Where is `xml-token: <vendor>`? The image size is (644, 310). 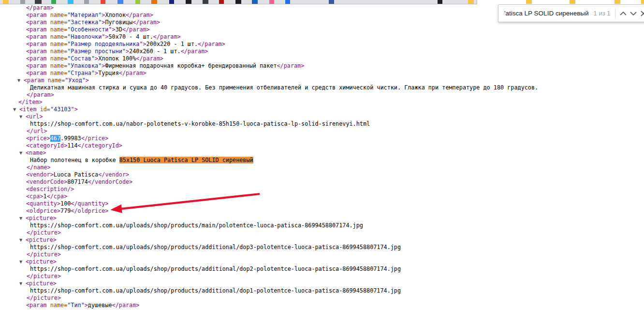 xml-token: <vendor> is located at coordinates (40, 175).